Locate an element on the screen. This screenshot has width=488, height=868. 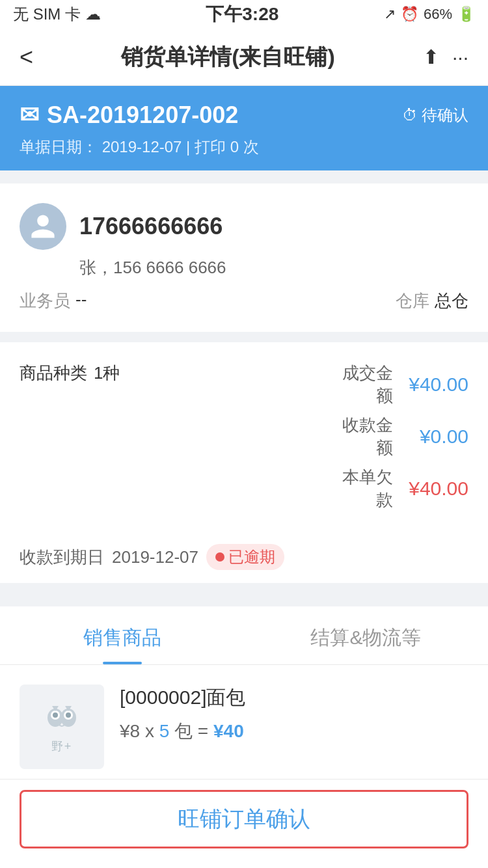
summary-right: 成交金额 ¥40.00 收款金额 ¥0.00 本单欠款 ¥40.00 is located at coordinates (398, 437).